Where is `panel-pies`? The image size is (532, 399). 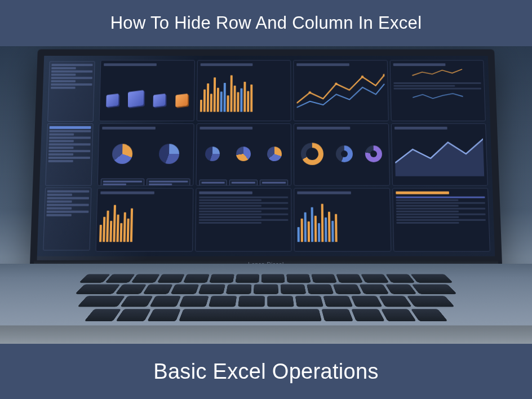
panel-pies is located at coordinates (146, 154).